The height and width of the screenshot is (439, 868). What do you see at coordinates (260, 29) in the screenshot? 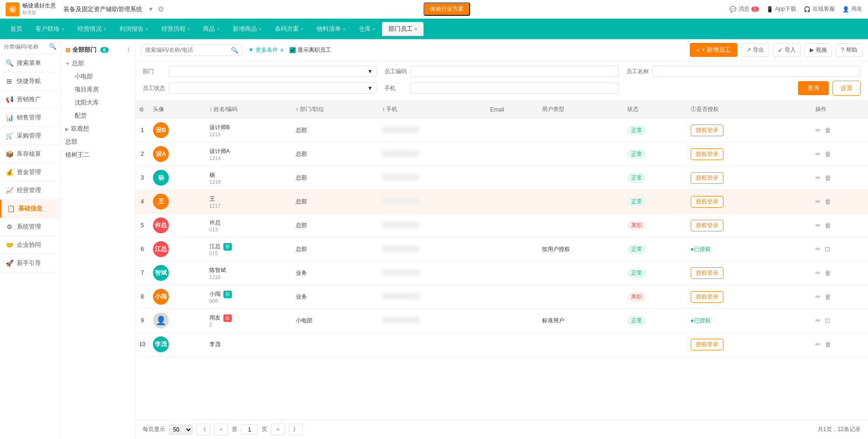
I see `tab-add-product-close: ×` at bounding box center [260, 29].